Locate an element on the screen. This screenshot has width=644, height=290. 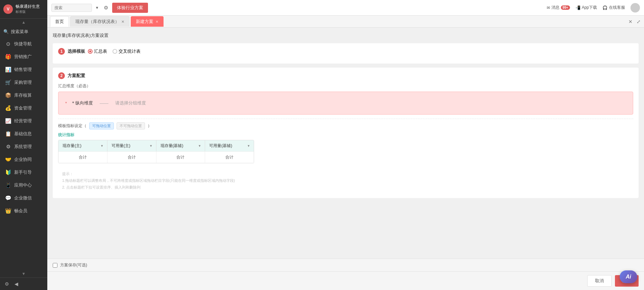
save-checkbox is located at coordinates (55, 265).